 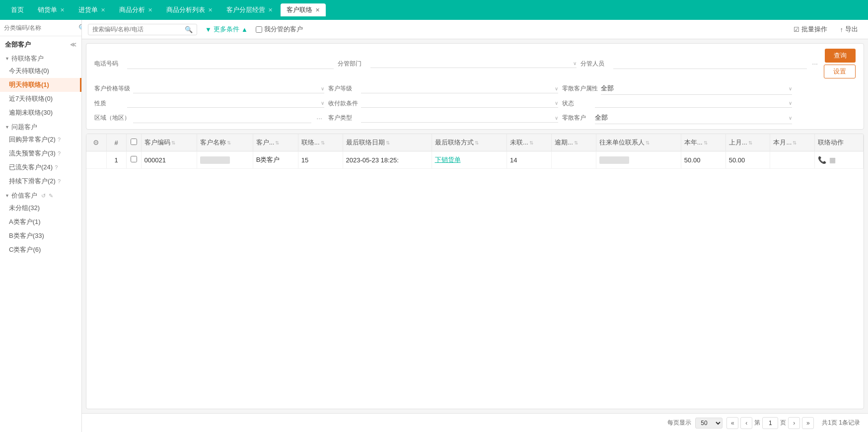 I want to click on phone-action-icon: 📞, so click(x=822, y=160).